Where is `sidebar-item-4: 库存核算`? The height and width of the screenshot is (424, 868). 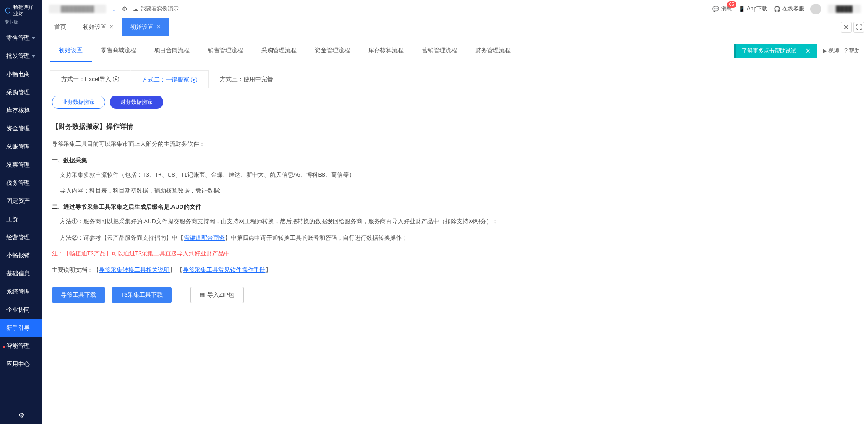 sidebar-item-4: 库存核算 is located at coordinates (21, 111).